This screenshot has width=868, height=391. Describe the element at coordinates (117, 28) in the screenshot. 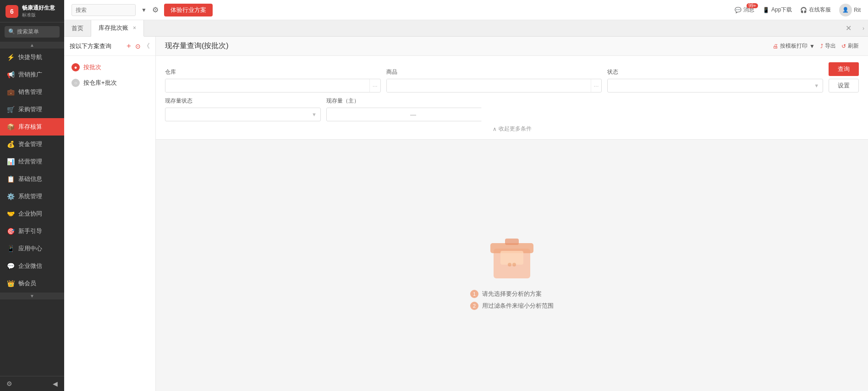

I see `tab-inventory-batch: 库存批次账 ×` at that location.